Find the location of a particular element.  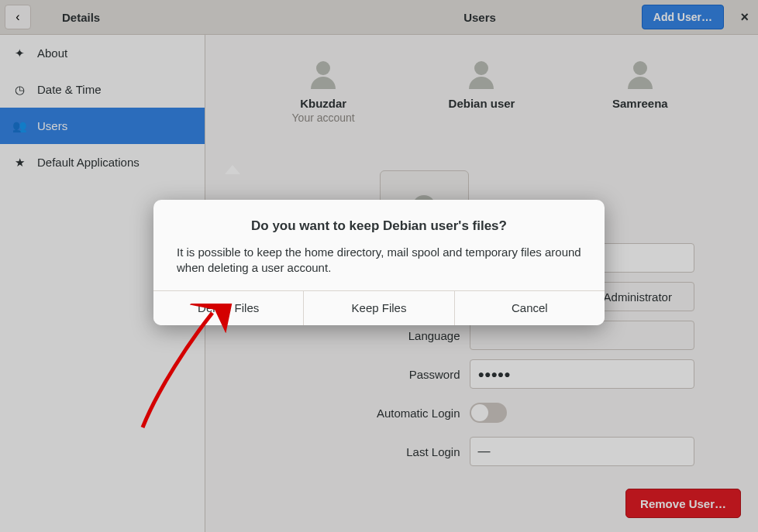

dialog-message: It is possible to keep the home director… is located at coordinates (379, 260).